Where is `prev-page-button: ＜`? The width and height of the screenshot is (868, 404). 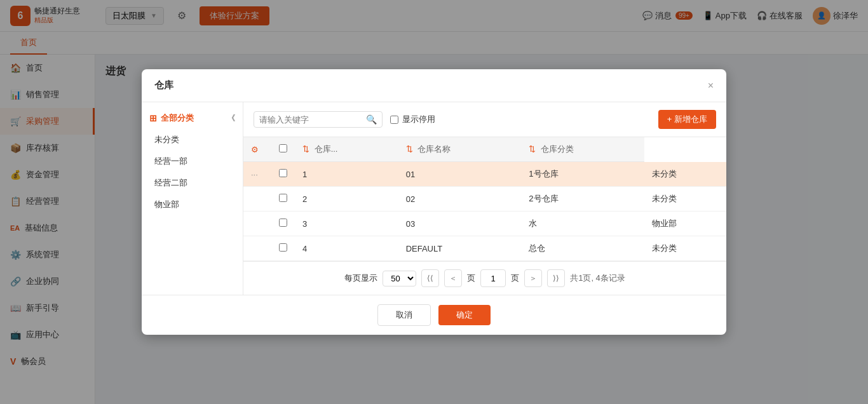
prev-page-button: ＜ is located at coordinates (453, 278).